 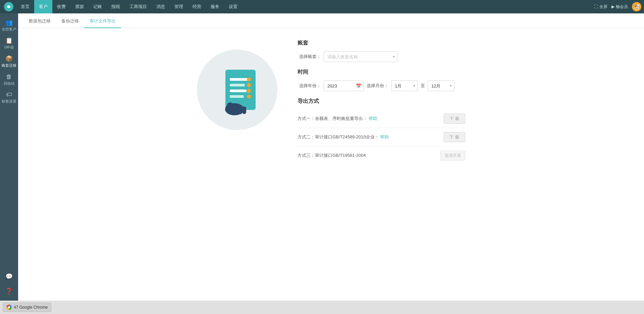 What do you see at coordinates (9, 95) in the screenshot?
I see `tag-icon: 🏷` at bounding box center [9, 95].